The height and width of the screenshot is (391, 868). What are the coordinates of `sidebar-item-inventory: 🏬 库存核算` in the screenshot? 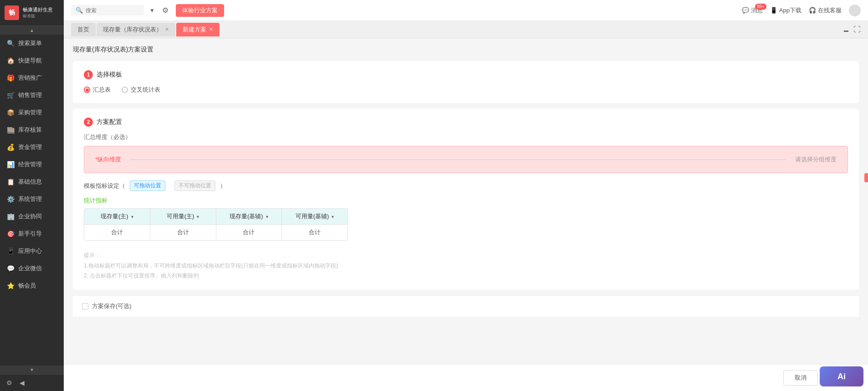 It's located at (32, 130).